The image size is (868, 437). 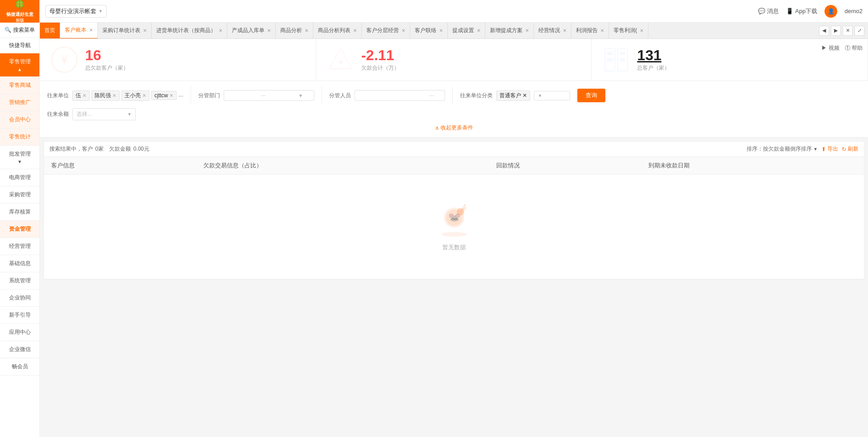 I want to click on refresh-button: ↻ 刷新, so click(x=850, y=149).